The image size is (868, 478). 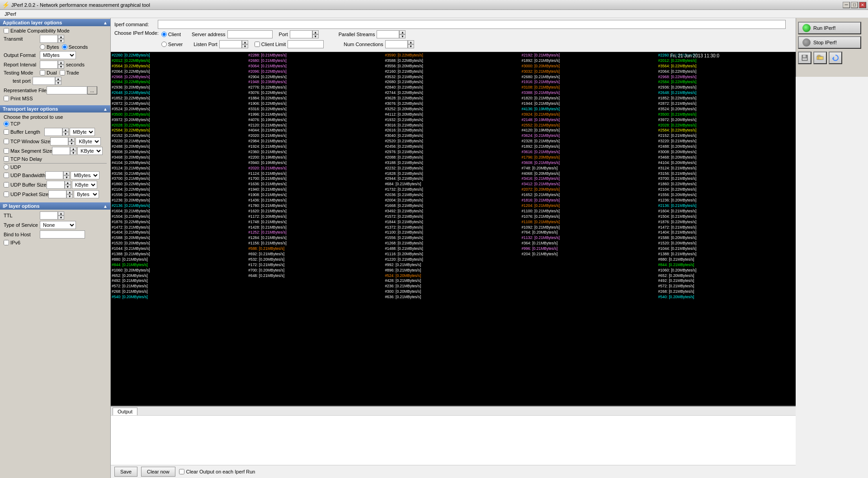 I want to click on tcp-window-down: ▼, so click(x=71, y=144).